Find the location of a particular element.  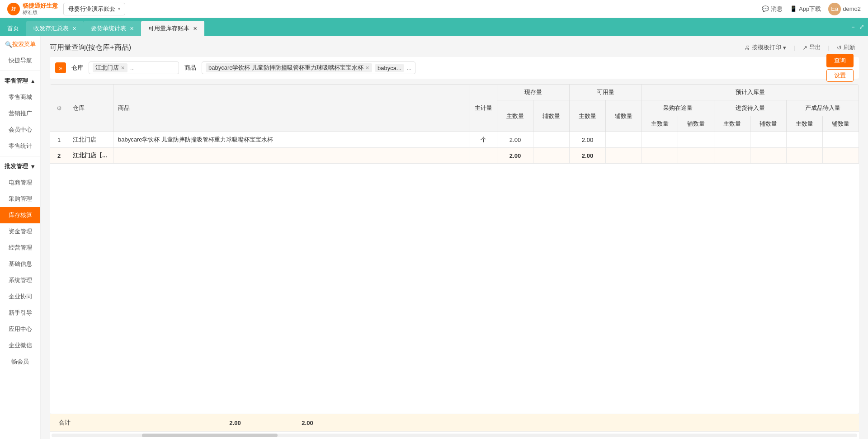

sidebar-item-retail-stat: 零售统计 is located at coordinates (20, 146).